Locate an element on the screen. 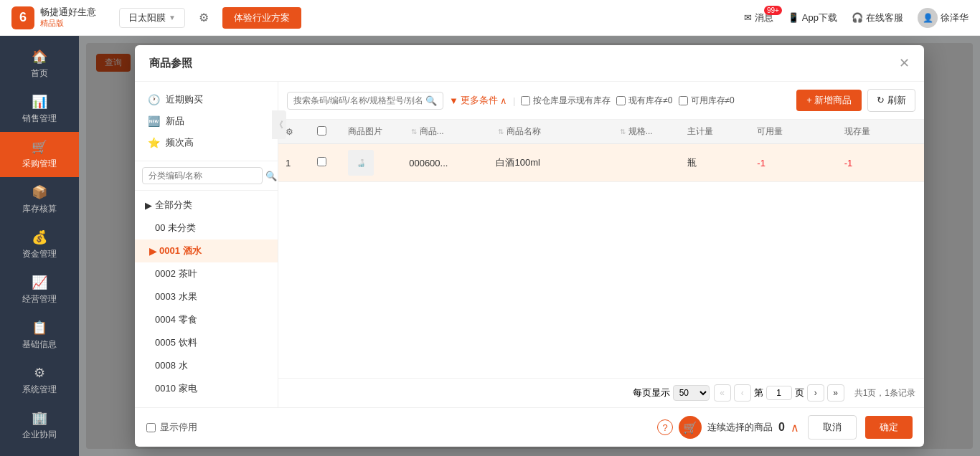 This screenshot has height=456, width=980. sidebar-label-operations: 经营管理 is located at coordinates (39, 300).